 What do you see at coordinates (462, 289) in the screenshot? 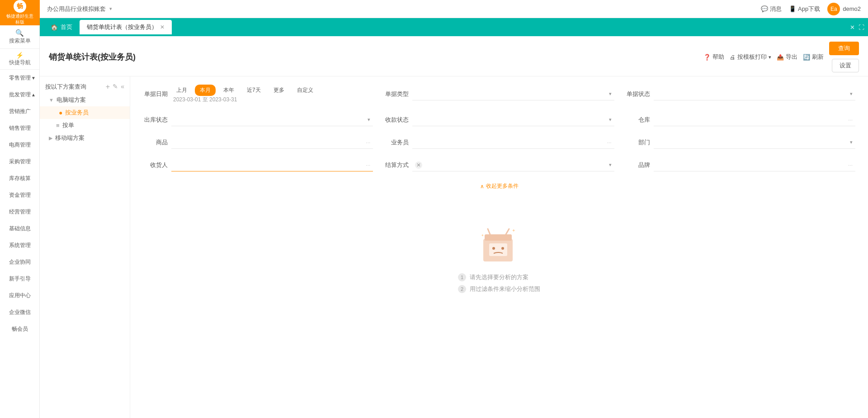
I see `hint-num-2: 2` at bounding box center [462, 289].